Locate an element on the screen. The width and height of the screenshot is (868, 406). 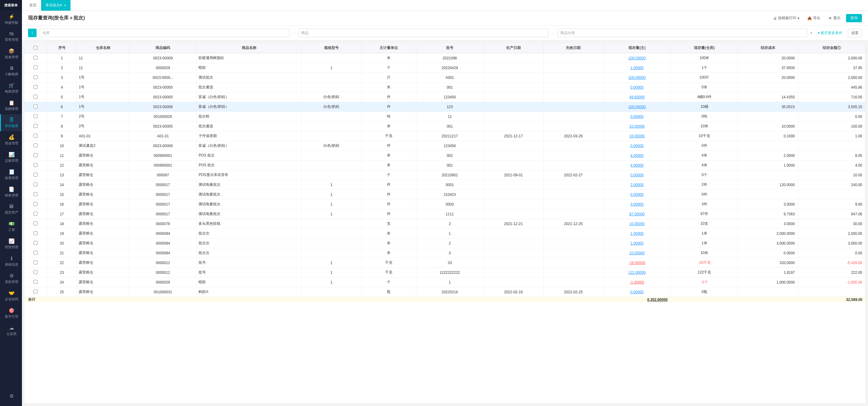
set-button: 设置 is located at coordinates (855, 33).